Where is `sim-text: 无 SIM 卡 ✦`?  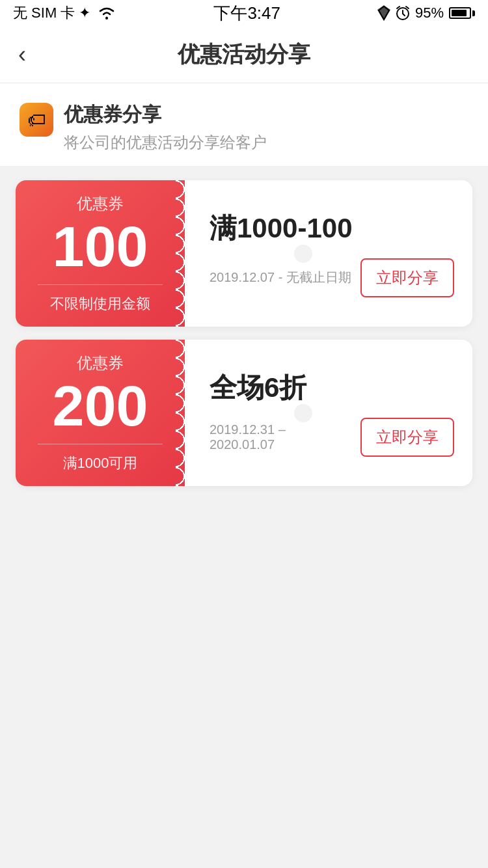 sim-text: 无 SIM 卡 ✦ is located at coordinates (52, 13).